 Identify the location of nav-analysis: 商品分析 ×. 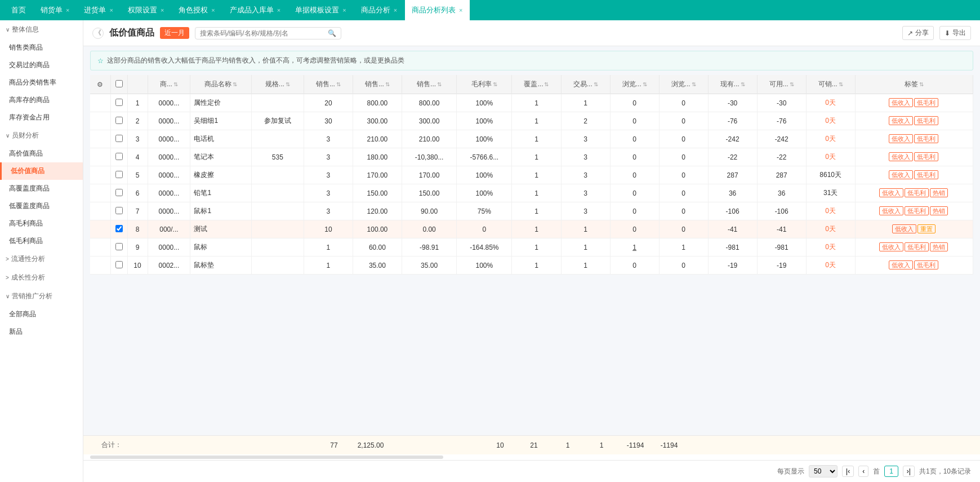
(379, 10).